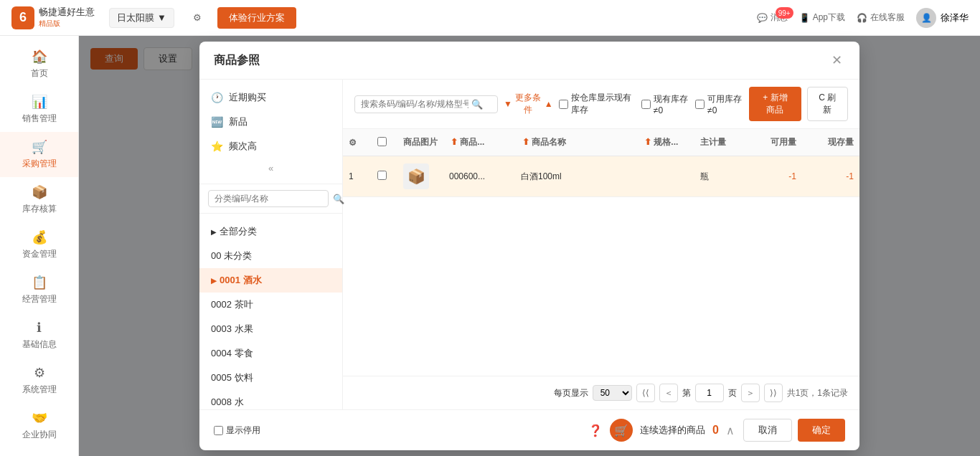 The height and width of the screenshot is (456, 980). Describe the element at coordinates (271, 329) in the screenshot. I see `category-0003: 0003 水果` at that location.